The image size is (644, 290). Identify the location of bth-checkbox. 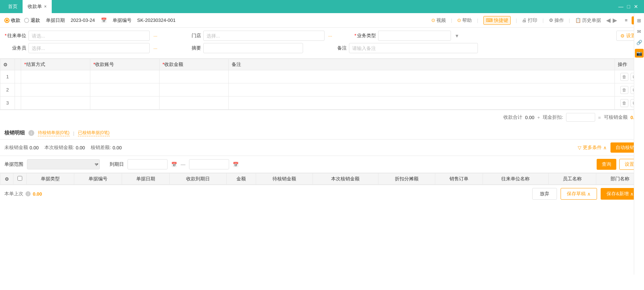
(20, 179).